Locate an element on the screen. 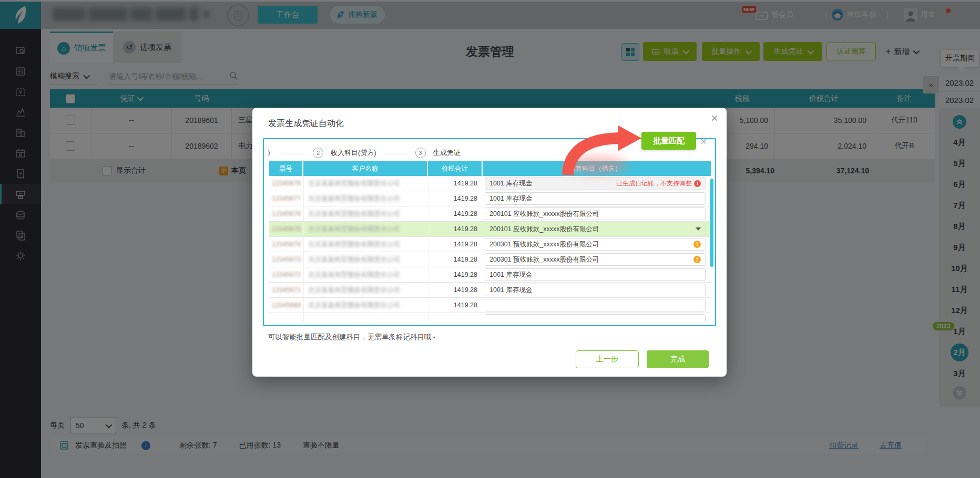  error-icon: ! is located at coordinates (697, 184).